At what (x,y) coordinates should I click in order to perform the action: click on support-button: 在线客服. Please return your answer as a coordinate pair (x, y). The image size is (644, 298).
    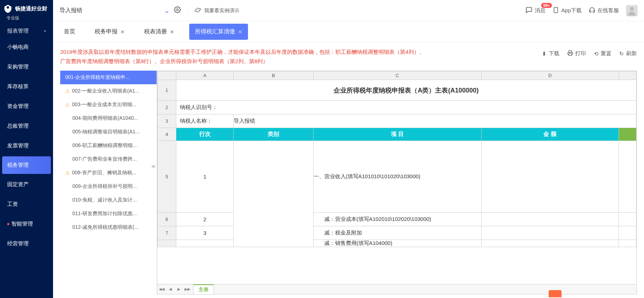
    Looking at the image, I should click on (604, 11).